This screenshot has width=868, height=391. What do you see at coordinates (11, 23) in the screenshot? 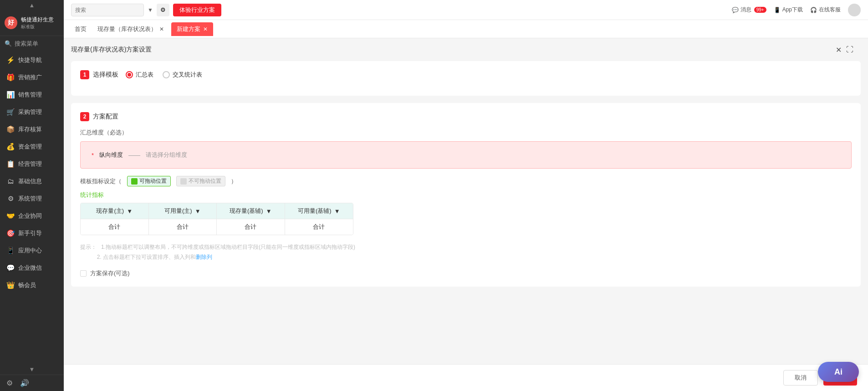
I see `app-logo-icon: 好` at bounding box center [11, 23].